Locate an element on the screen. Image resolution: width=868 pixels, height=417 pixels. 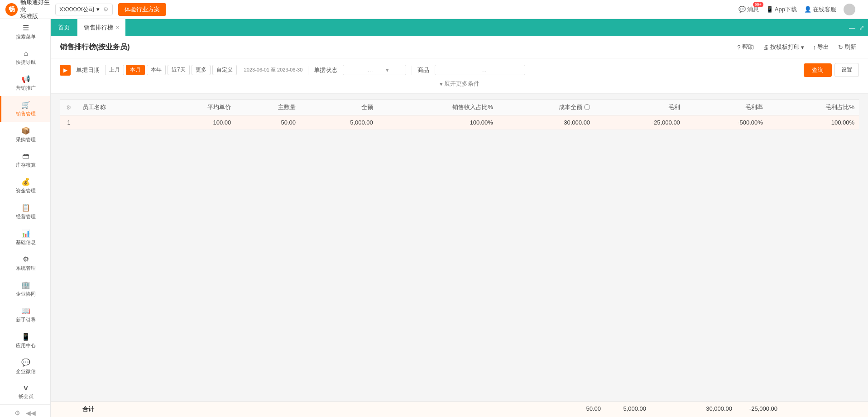
system-icon: ⚙ is located at coordinates (26, 259).